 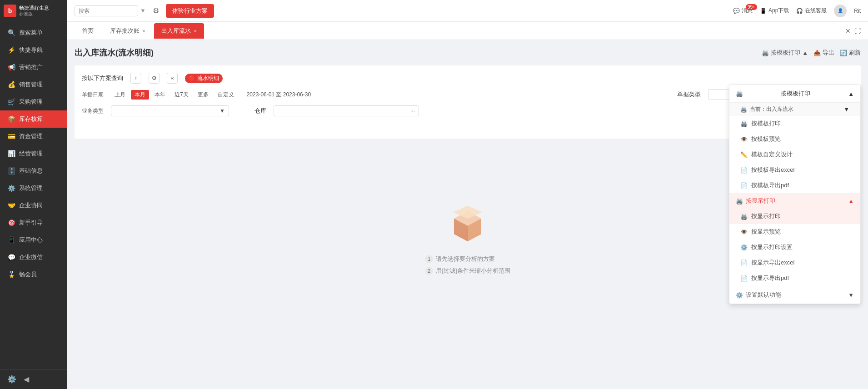 I want to click on refresh-icon: 🔄, so click(x=843, y=53).